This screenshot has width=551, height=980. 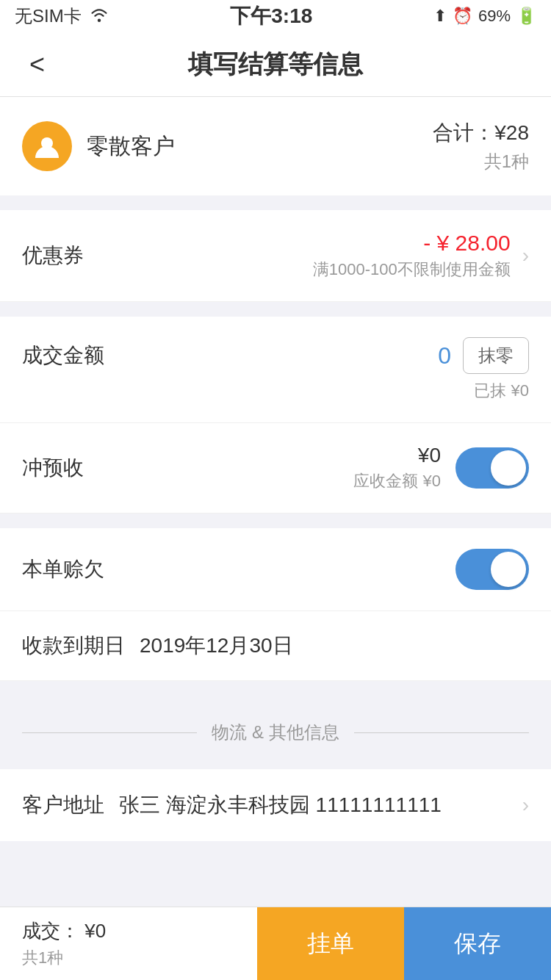 What do you see at coordinates (492, 569) in the screenshot?
I see `credit-toggle` at bounding box center [492, 569].